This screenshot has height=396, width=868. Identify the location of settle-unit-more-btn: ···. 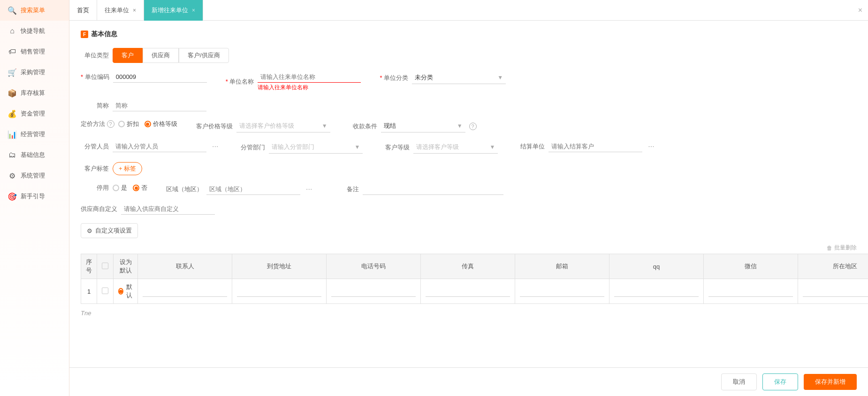
(651, 147).